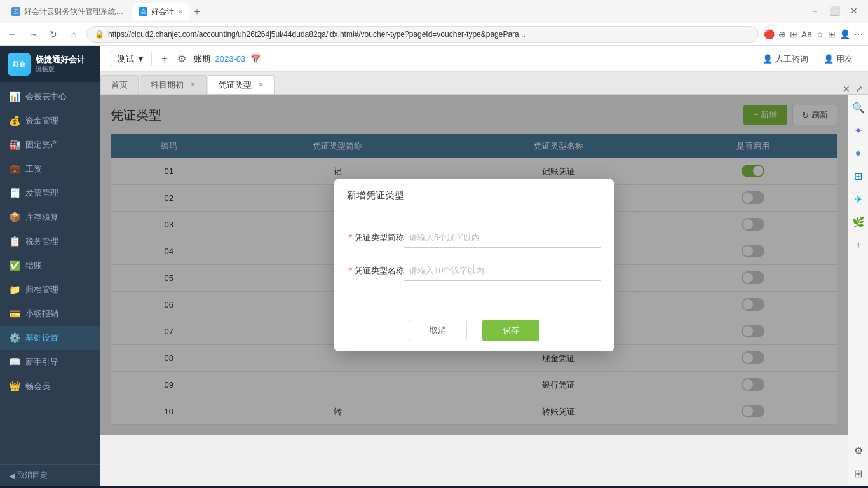 This screenshot has height=488, width=868. Describe the element at coordinates (182, 58) in the screenshot. I see `settings-gear-icon: ⚙` at that location.